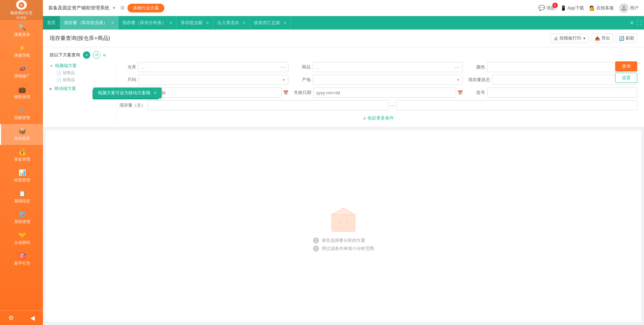 Image resolution: width=644 pixels, height=325 pixels. Describe the element at coordinates (378, 118) in the screenshot. I see `collapse-button: ∧ 收起更多条件` at that location.